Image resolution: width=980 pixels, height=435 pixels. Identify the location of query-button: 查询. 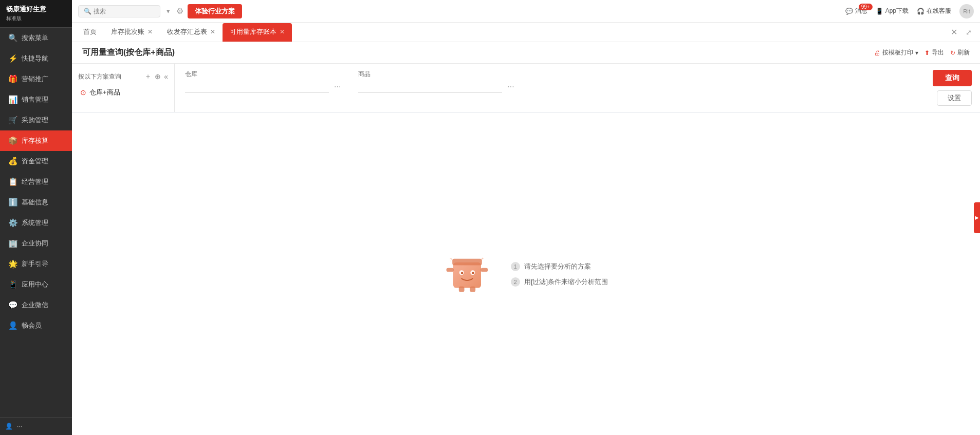
(952, 78).